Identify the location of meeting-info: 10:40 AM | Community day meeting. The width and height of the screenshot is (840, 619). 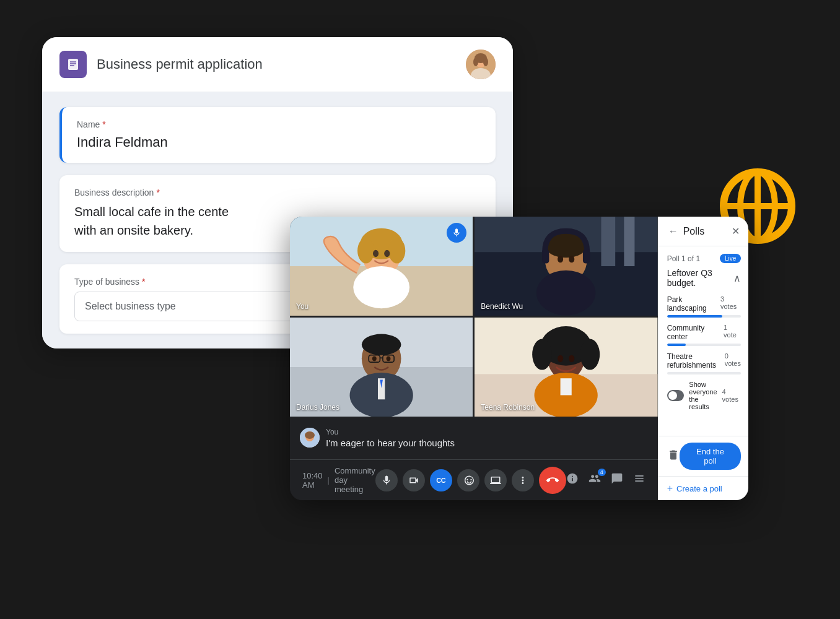
(339, 480).